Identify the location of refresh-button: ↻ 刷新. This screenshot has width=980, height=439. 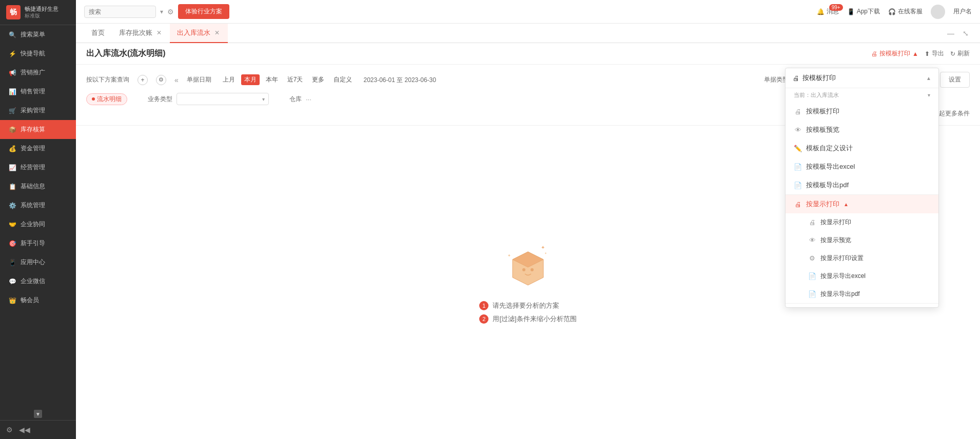
(960, 53).